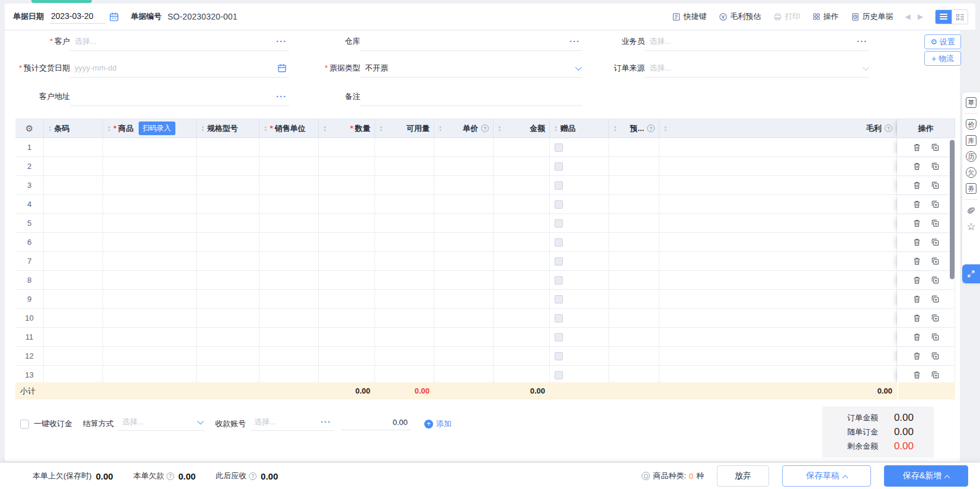 The width and height of the screenshot is (980, 489). Describe the element at coordinates (78, 17) in the screenshot. I see `date-field: 2023-03-20` at that location.